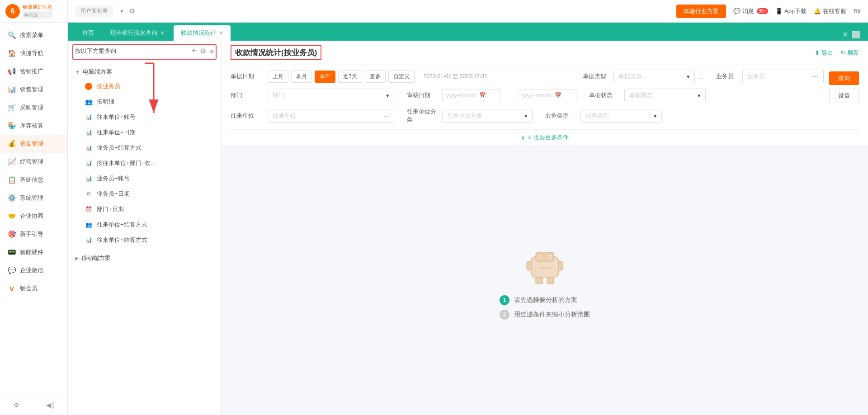  Describe the element at coordinates (665, 95) in the screenshot. I see `voucher-status-select: 单据状态 ▾` at that location.